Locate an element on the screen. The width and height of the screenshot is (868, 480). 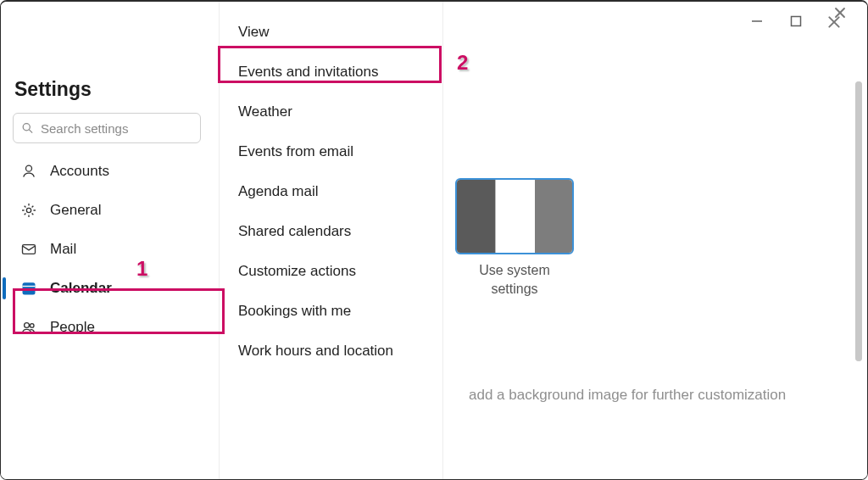
scrollbar-thumb is located at coordinates (859, 221).